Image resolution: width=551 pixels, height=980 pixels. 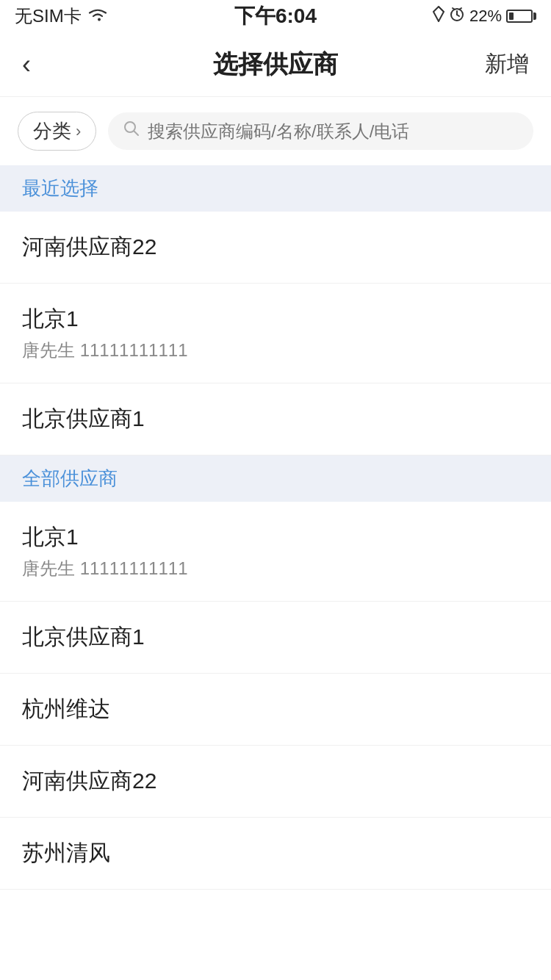 What do you see at coordinates (276, 854) in the screenshot?
I see `item-name: 苏州清风` at bounding box center [276, 854].